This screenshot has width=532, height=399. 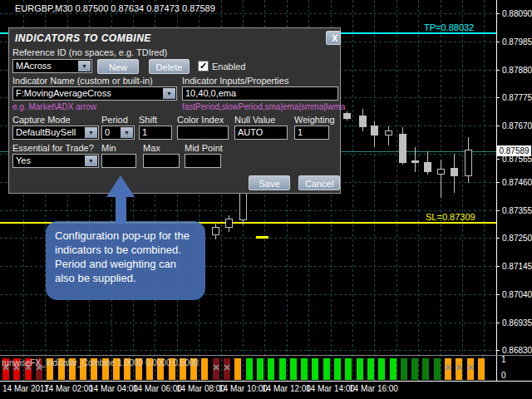 I want to click on dialog-title: INDICATORS TO COMBINE, so click(x=83, y=38).